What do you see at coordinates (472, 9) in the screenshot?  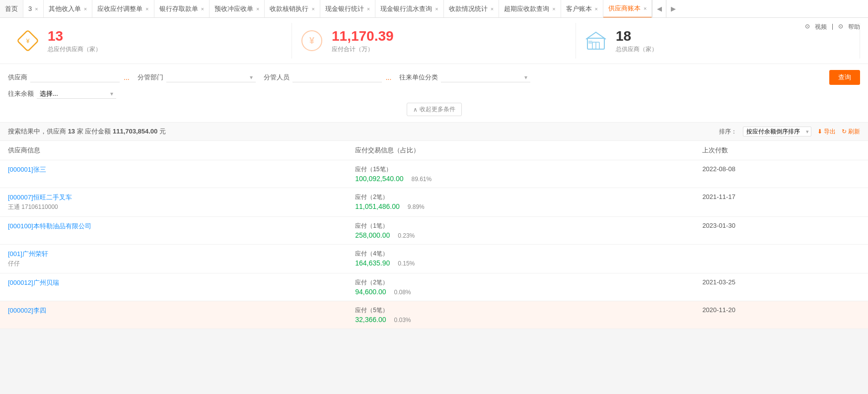 I see `nav-tab-collection-stats: 收款情况统计 ×` at bounding box center [472, 9].